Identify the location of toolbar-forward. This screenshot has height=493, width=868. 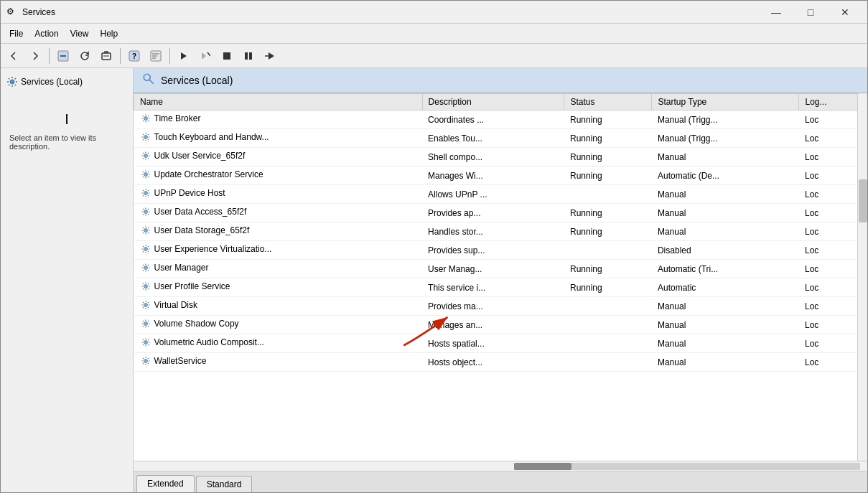
(35, 56).